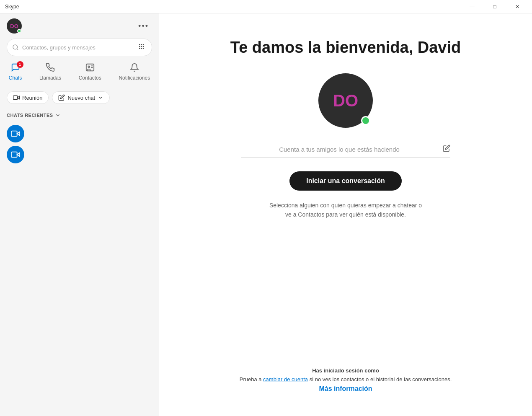 Image resolution: width=532 pixels, height=416 pixels. Describe the element at coordinates (447, 149) in the screenshot. I see `edit-status-icon` at that location.